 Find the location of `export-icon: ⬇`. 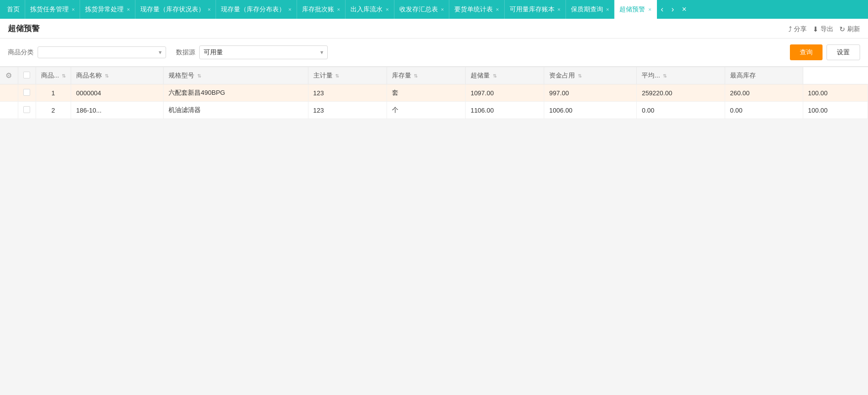

export-icon: ⬇ is located at coordinates (816, 29).